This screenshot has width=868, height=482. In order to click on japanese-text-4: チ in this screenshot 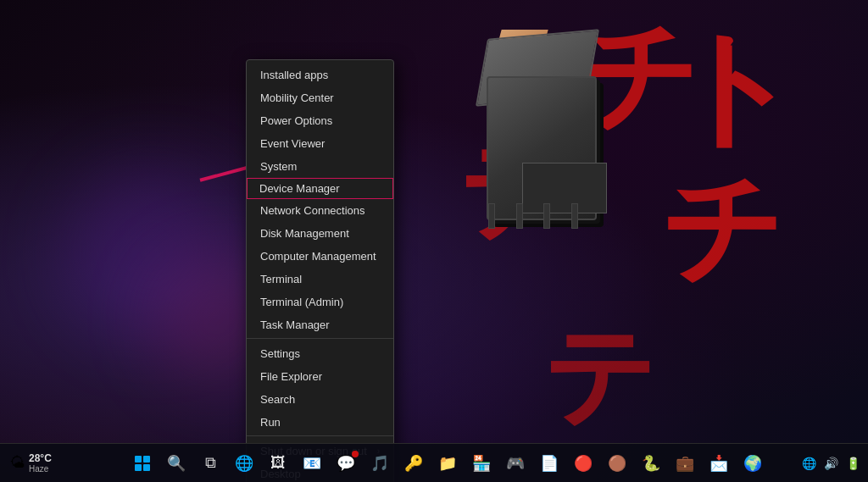, I will do `click(722, 229)`.